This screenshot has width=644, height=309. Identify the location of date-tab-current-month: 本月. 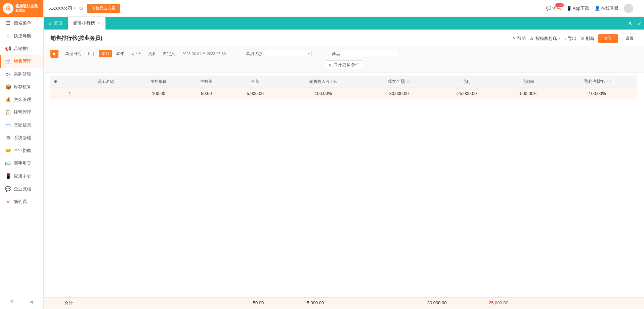
(105, 54).